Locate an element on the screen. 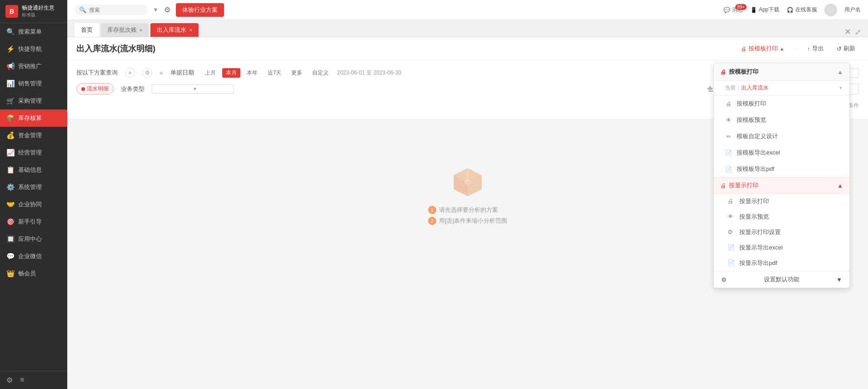 The height and width of the screenshot is (389, 868). sidebar-item-system: ⚙️ 系统管理 is located at coordinates (34, 187).